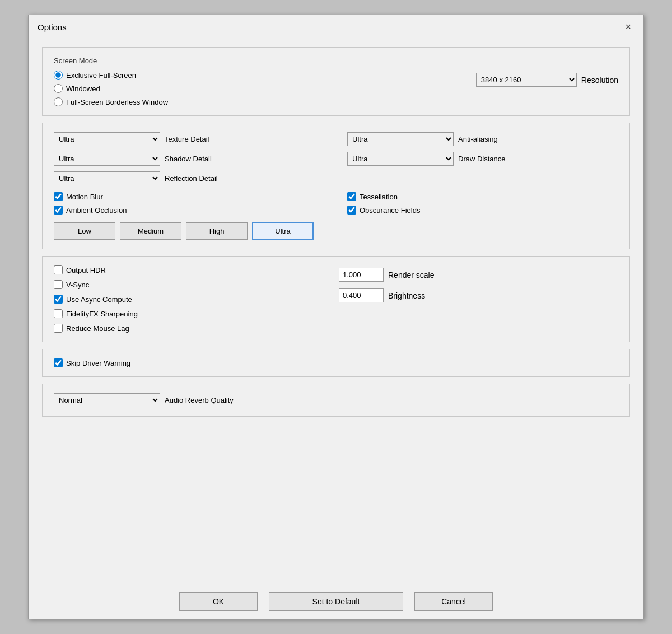 The image size is (672, 634). What do you see at coordinates (390, 211) in the screenshot?
I see `obscurance-fields-label: Obscurance Fields` at bounding box center [390, 211].